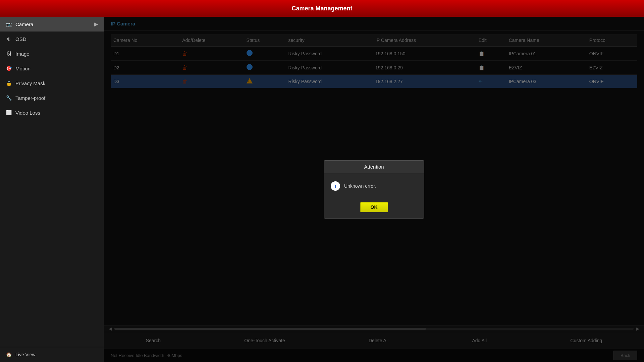  What do you see at coordinates (30, 83) in the screenshot?
I see `sidebar-item-privacy-mask-label: Privacy Mask` at bounding box center [30, 83].